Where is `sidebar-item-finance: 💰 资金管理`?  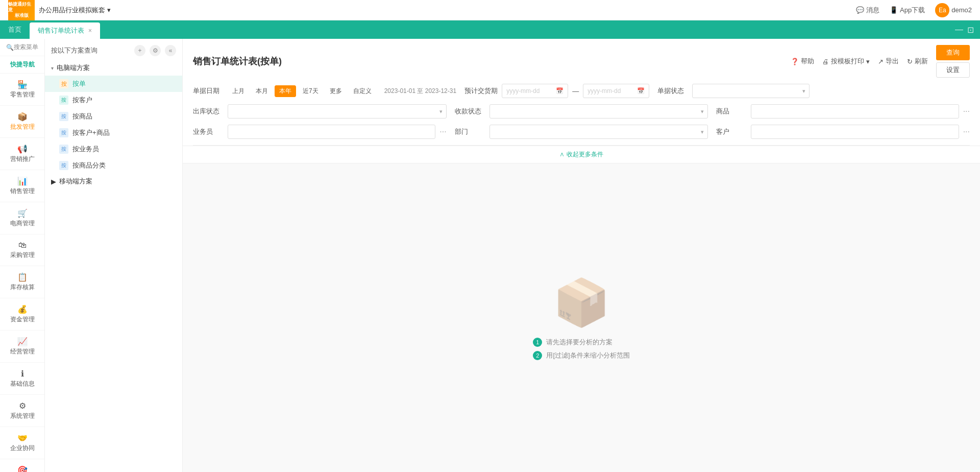 sidebar-item-finance: 💰 资金管理 is located at coordinates (22, 315).